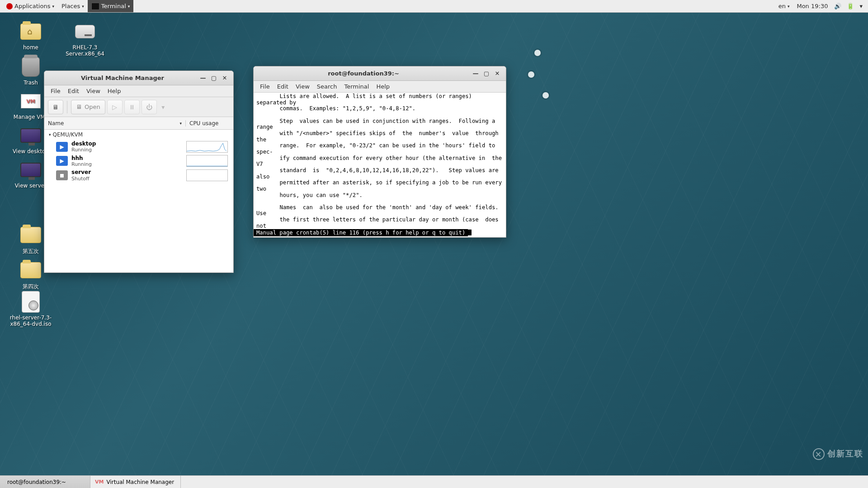 The height and width of the screenshot is (488, 868). I want to click on system-menu: ▾, so click(861, 6).